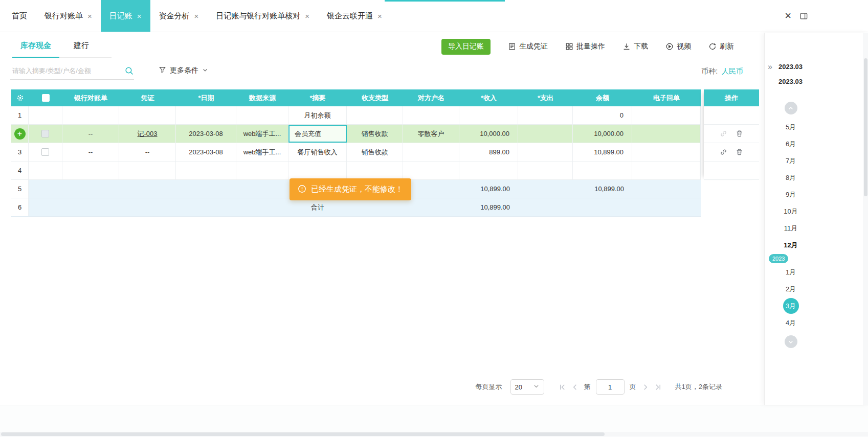  Describe the element at coordinates (36, 46) in the screenshot. I see `account-tab: 库存现金` at that location.